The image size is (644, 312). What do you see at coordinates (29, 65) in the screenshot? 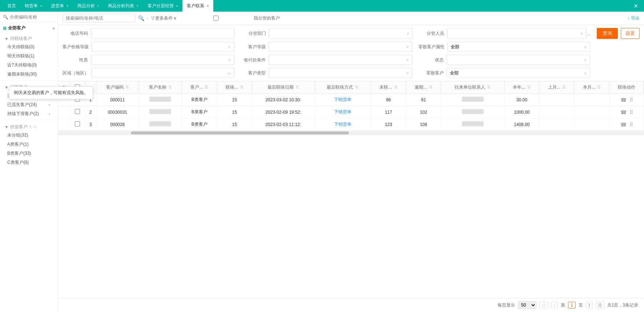
I see `sidebar-item-7day-contact: 近7天待联络(0)` at bounding box center [29, 65].